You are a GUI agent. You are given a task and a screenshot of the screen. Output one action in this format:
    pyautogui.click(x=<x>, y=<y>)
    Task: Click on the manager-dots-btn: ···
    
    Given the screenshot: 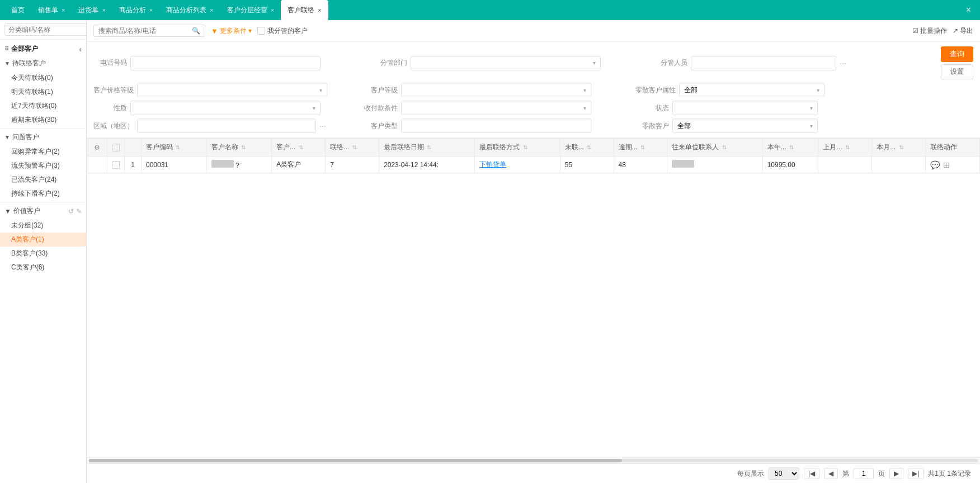 What is the action you would take?
    pyautogui.click(x=843, y=63)
    